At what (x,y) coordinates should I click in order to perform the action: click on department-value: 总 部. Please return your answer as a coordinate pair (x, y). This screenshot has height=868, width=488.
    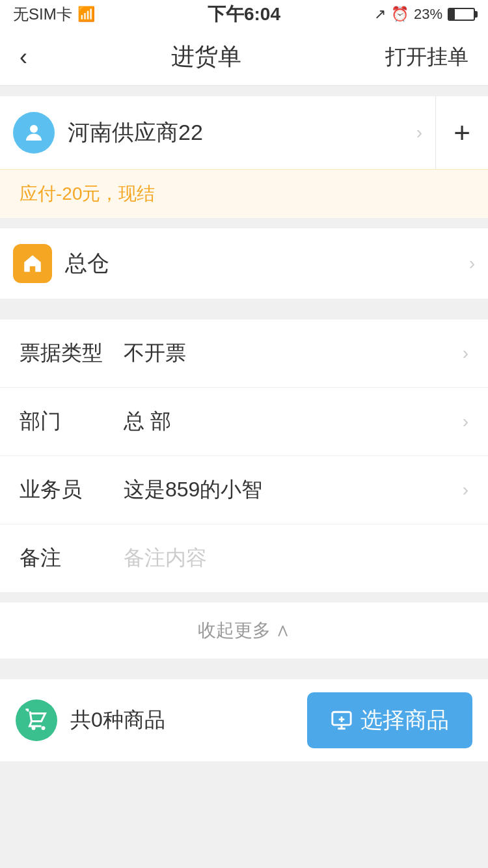
    Looking at the image, I should click on (290, 422).